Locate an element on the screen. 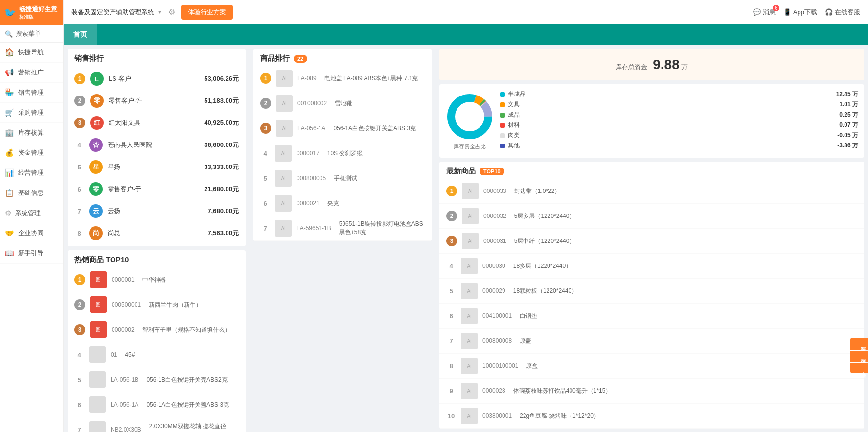 This screenshot has height=432, width=868. sidebar-item-guide: 📖新手引导 is located at coordinates (31, 254).